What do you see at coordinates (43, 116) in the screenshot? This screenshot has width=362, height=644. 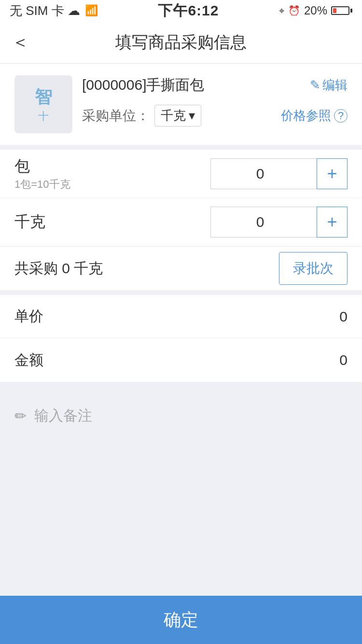 I see `logo-sub: 十` at bounding box center [43, 116].